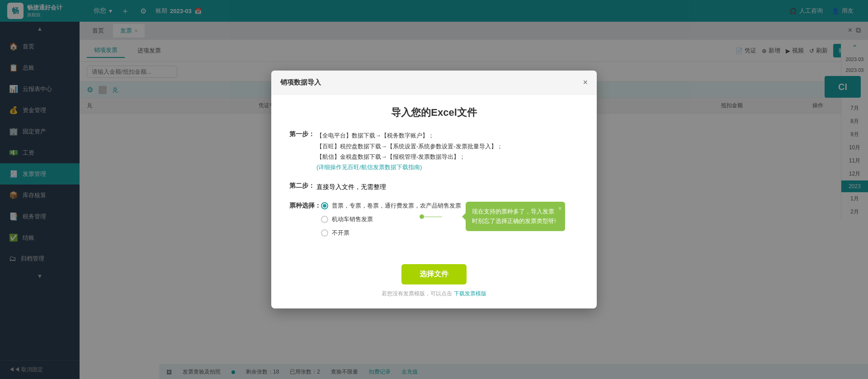 The image size is (868, 379). Describe the element at coordinates (515, 217) in the screenshot. I see `tooltip-bubble: 现在支持的票种多了，导入发票时别忘了选择正确的发票类型呀! ×` at that location.